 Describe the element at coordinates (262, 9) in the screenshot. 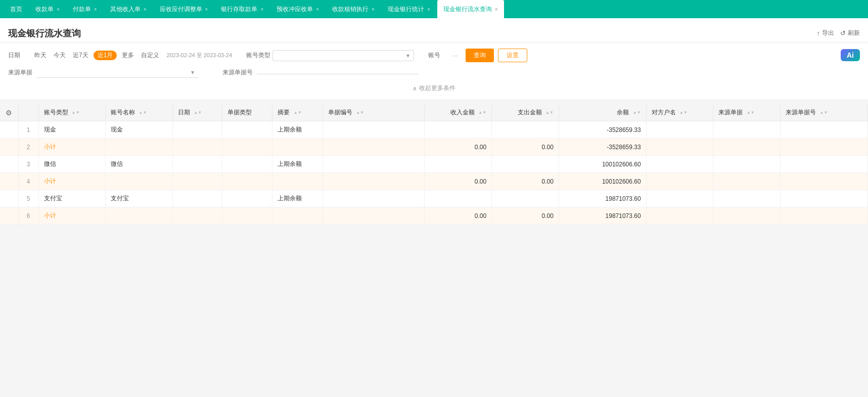

I see `close-bank-deposit-icon: ×` at that location.